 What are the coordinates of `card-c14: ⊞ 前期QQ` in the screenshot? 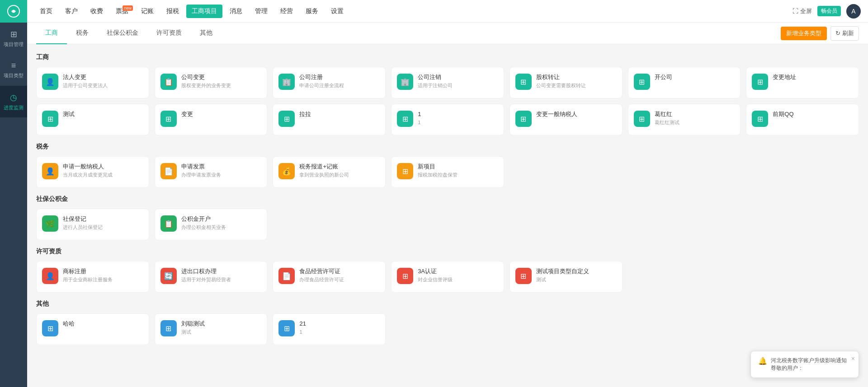 It's located at (802, 120).